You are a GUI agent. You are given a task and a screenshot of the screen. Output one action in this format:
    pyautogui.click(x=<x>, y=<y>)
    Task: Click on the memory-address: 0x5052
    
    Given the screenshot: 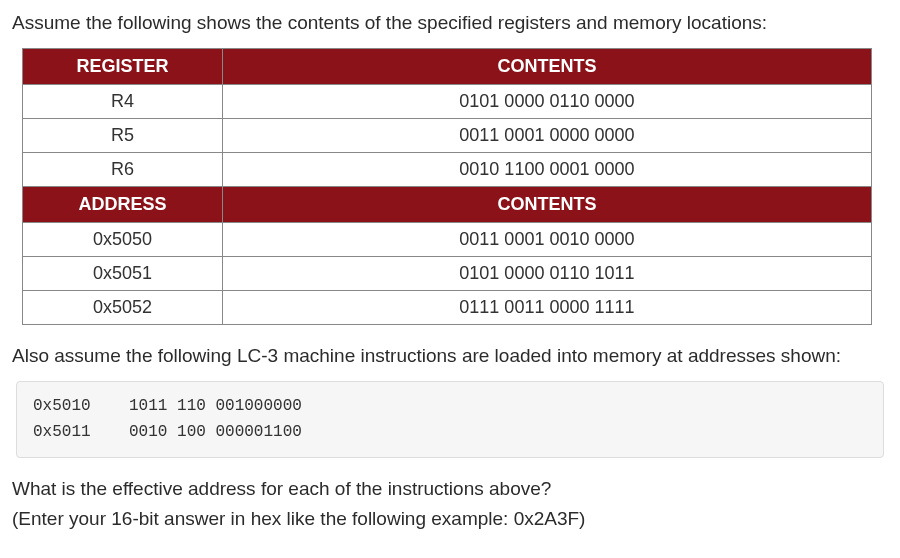 What is the action you would take?
    pyautogui.click(x=123, y=308)
    